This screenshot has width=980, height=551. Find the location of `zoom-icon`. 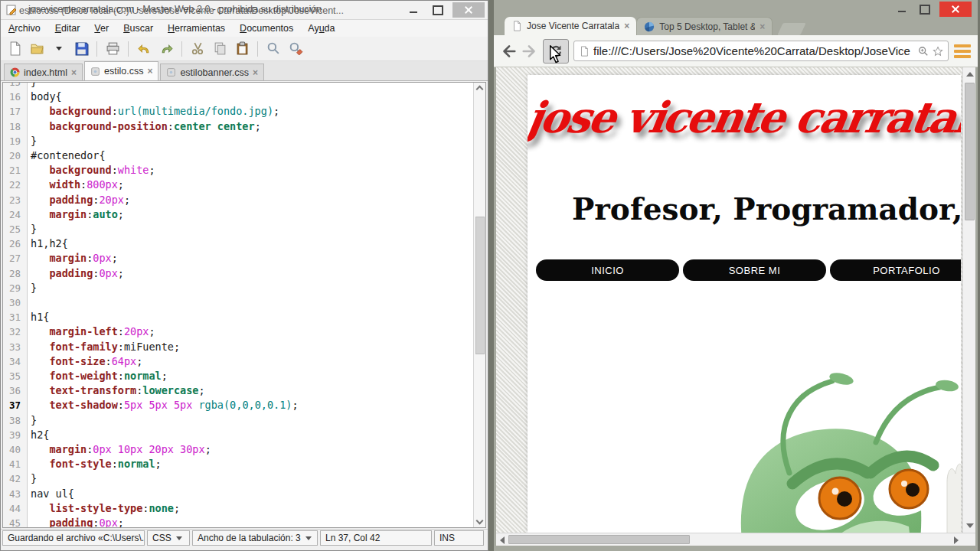

zoom-icon is located at coordinates (923, 51).